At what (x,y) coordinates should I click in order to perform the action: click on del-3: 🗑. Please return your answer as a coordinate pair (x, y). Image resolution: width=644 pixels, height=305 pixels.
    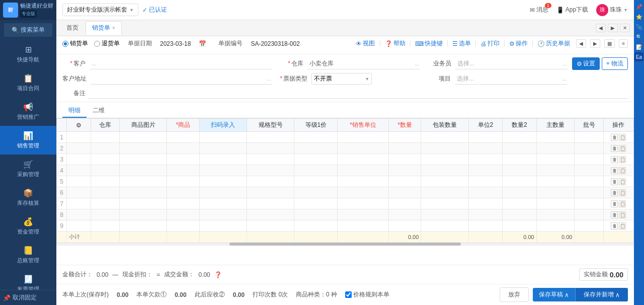
    Looking at the image, I should click on (614, 160).